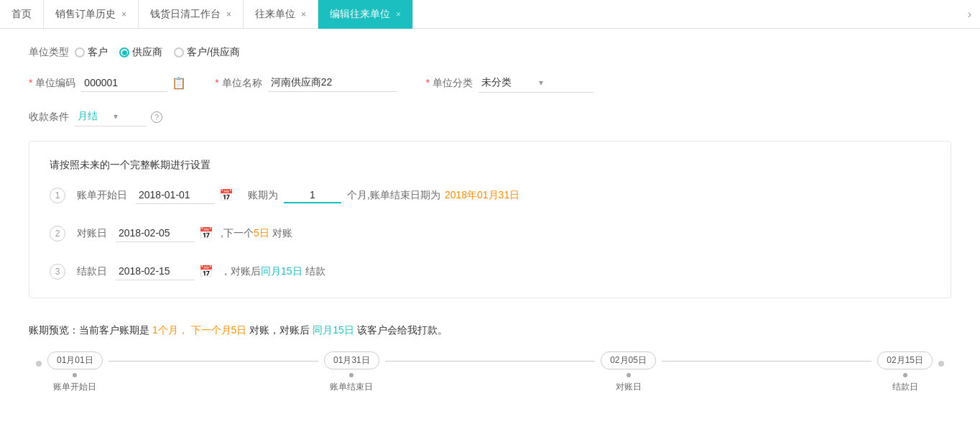 Image resolution: width=980 pixels, height=437 pixels. Describe the element at coordinates (91, 14) in the screenshot. I see `tab-sales-history: 销售订单历史 ×` at that location.